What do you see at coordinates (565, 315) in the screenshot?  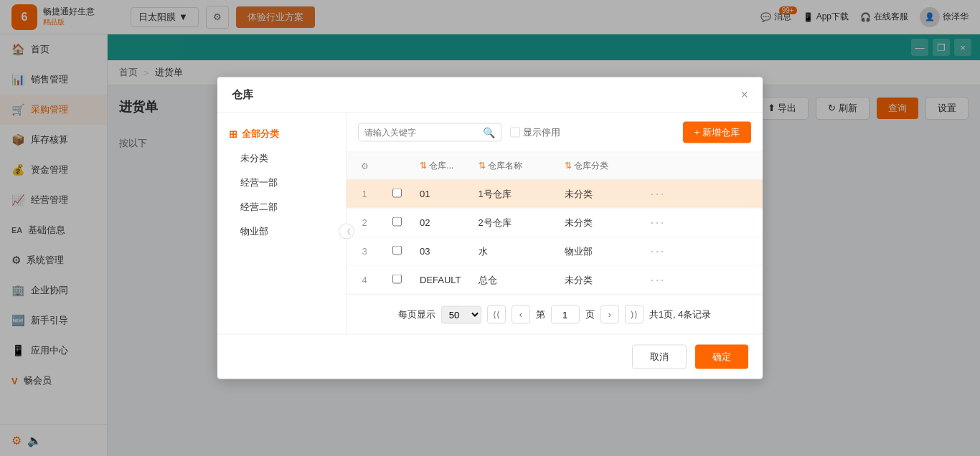 I see `page-number-input` at bounding box center [565, 315].